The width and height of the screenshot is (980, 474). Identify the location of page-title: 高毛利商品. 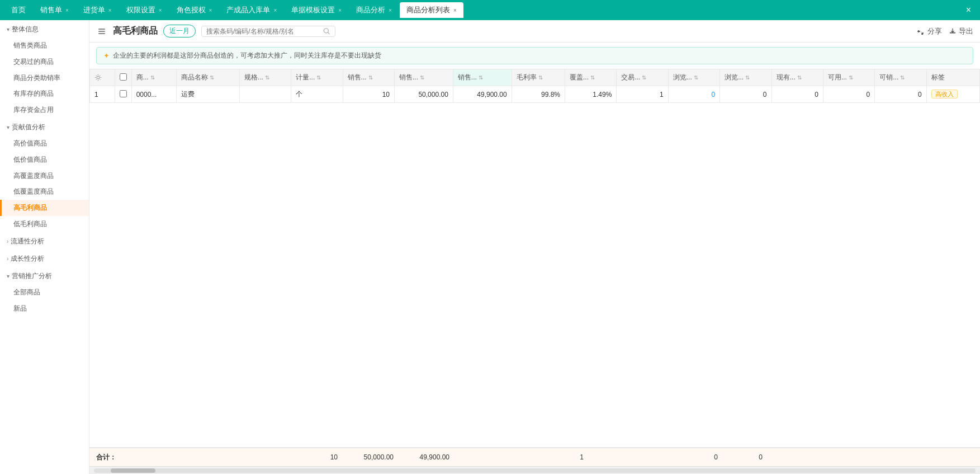
(135, 31).